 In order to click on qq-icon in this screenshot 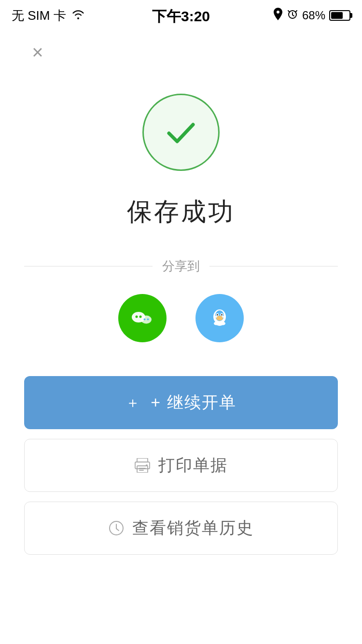, I will do `click(220, 318)`.